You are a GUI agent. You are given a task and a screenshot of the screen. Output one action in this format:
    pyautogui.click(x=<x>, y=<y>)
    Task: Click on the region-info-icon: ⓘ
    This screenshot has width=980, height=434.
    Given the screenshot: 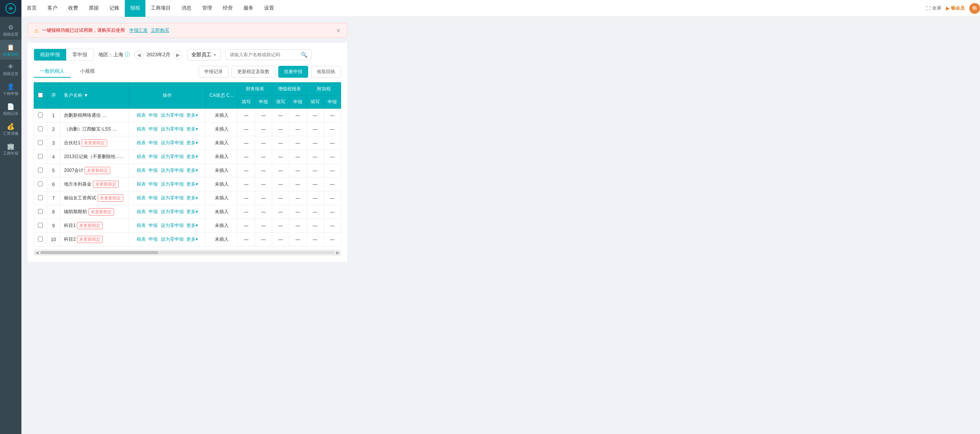 What is the action you would take?
    pyautogui.click(x=127, y=55)
    